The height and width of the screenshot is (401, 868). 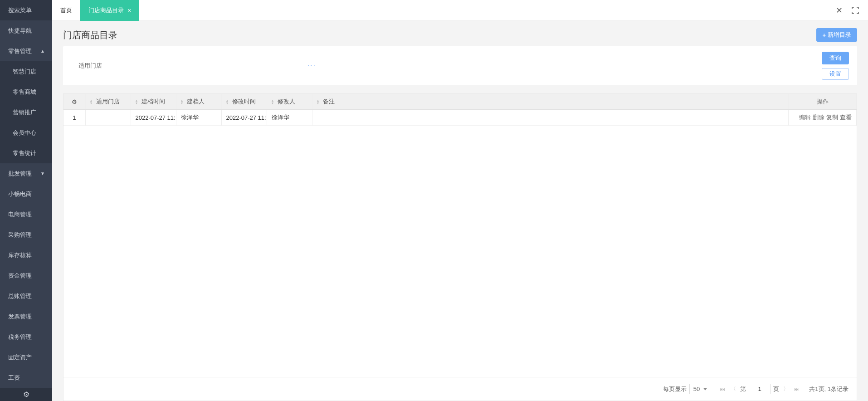 What do you see at coordinates (26, 31) in the screenshot?
I see `sidebar-item-1: 快捷导航` at bounding box center [26, 31].